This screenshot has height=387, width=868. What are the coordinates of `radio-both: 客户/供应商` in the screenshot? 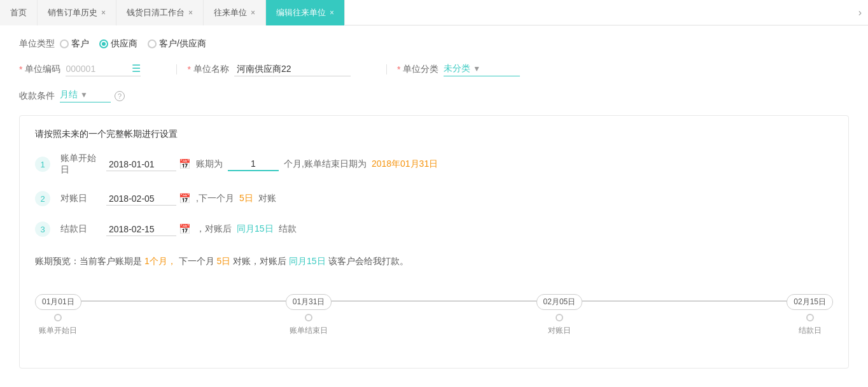 It's located at (177, 44).